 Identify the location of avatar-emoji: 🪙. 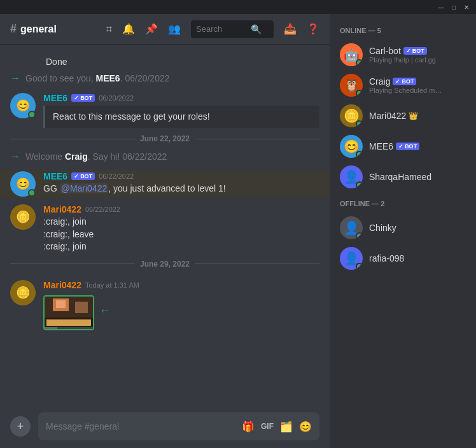
(23, 293).